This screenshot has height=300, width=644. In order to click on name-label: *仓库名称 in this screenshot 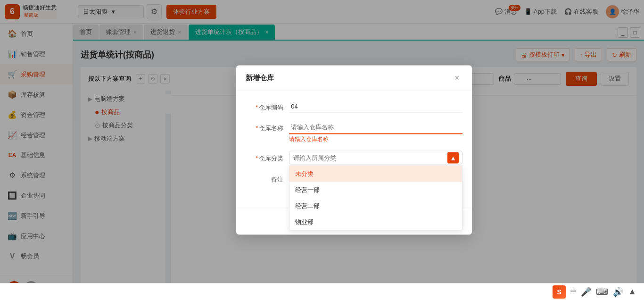, I will do `click(264, 126)`.